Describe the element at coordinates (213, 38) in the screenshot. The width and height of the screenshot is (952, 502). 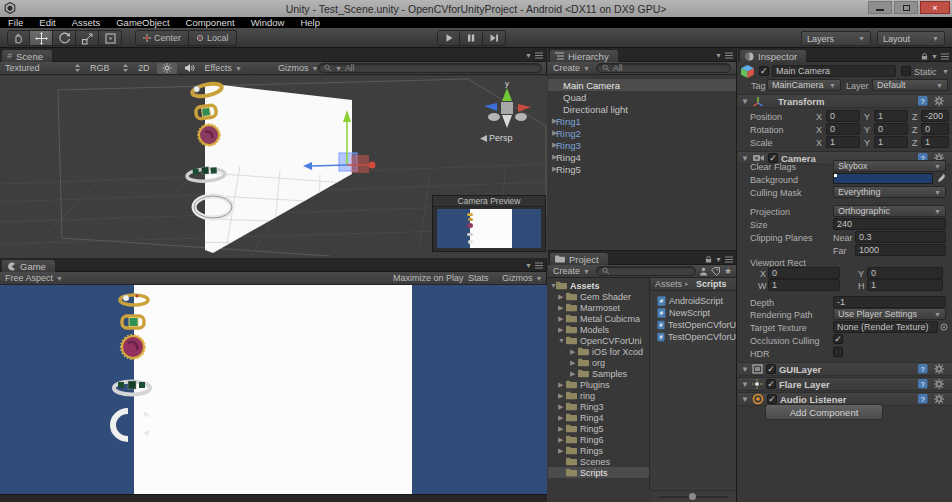
I see `pivot-local-button: Local` at that location.